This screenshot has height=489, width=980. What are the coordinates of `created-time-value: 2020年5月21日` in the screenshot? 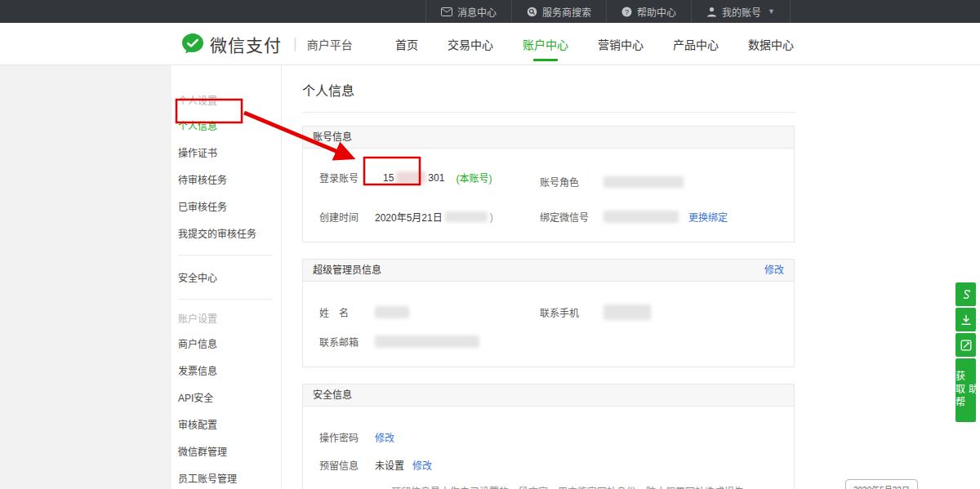 It's located at (408, 217).